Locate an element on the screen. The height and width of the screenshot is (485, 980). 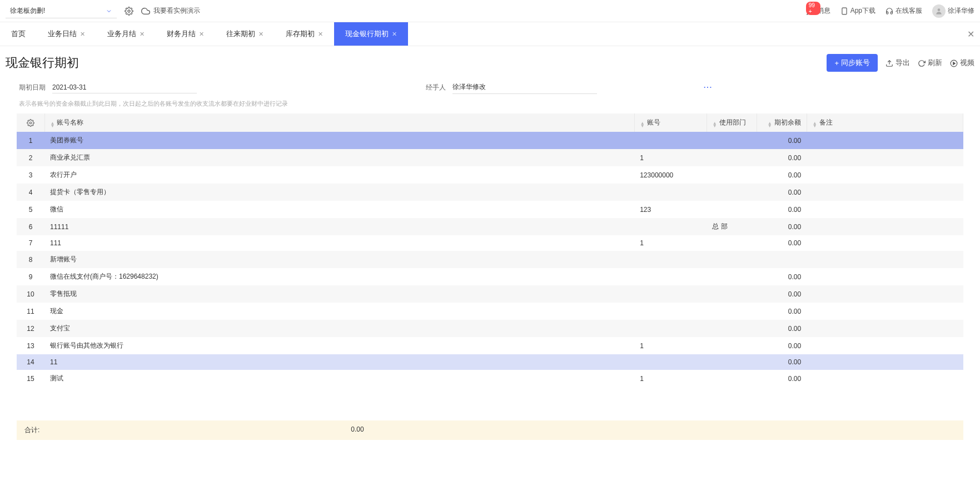
table-row: 9微信在线支付(商户号：1629648232)0.00 is located at coordinates (490, 277).